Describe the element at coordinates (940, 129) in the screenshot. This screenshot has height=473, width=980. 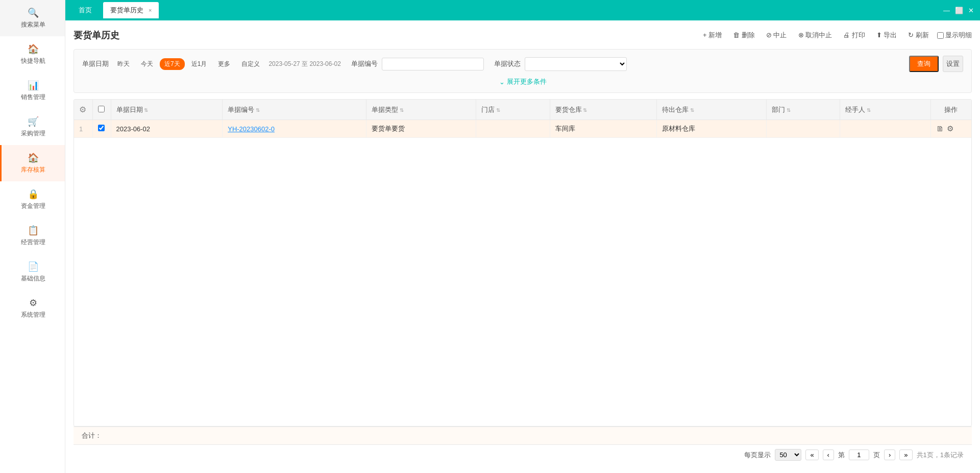
I see `view-icon: 🗎` at that location.